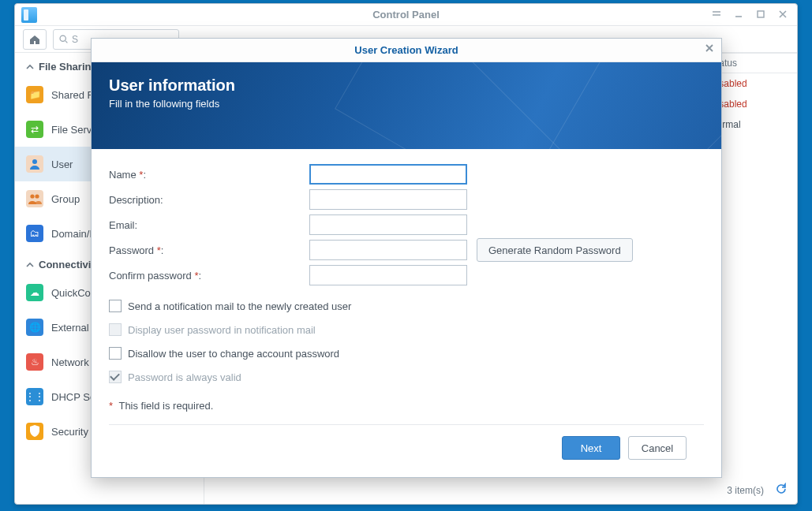 This screenshot has width=812, height=511. What do you see at coordinates (35, 199) in the screenshot?
I see `group-icon` at bounding box center [35, 199].